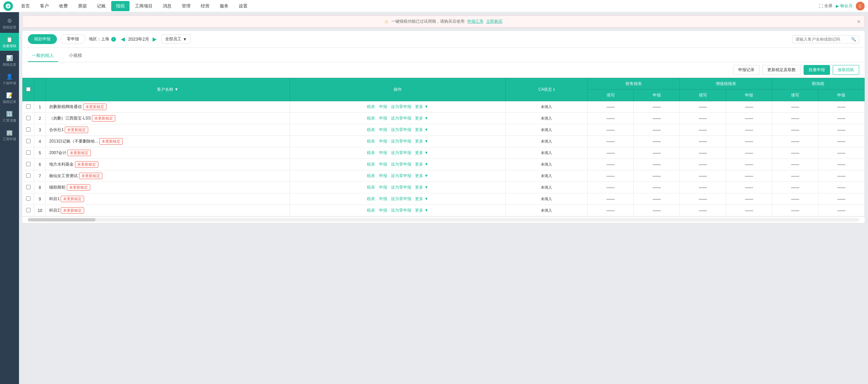 This screenshot has width=868, height=384. What do you see at coordinates (44, 6) in the screenshot?
I see `nav-client: 客户` at bounding box center [44, 6].